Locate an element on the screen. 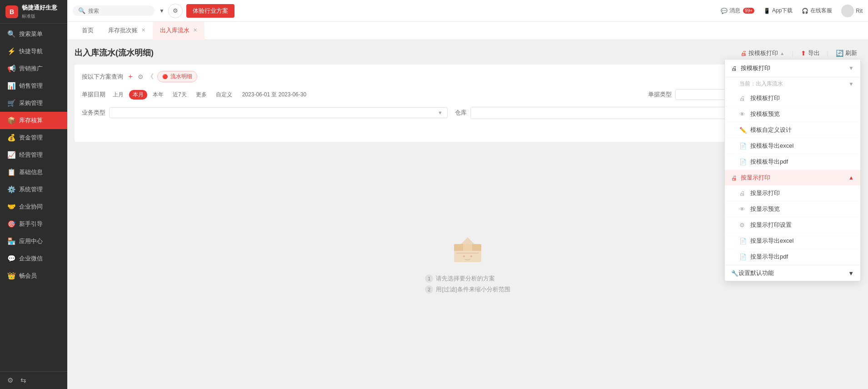 Image resolution: width=868 pixels, height=389 pixels. dp-template-item-0: 🖨 按模板打印 is located at coordinates (793, 98).